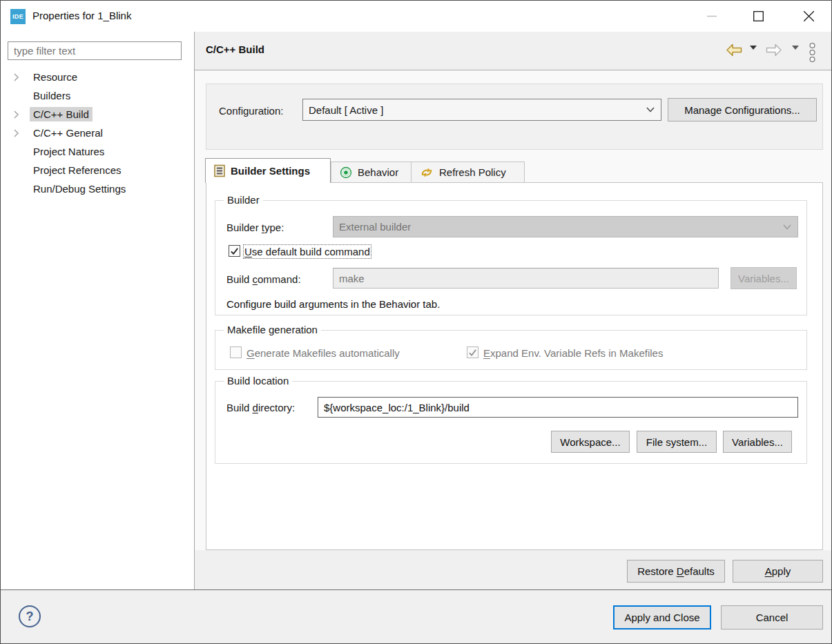  Describe the element at coordinates (757, 442) in the screenshot. I see `build-directory-variables-button: Variables...` at that location.